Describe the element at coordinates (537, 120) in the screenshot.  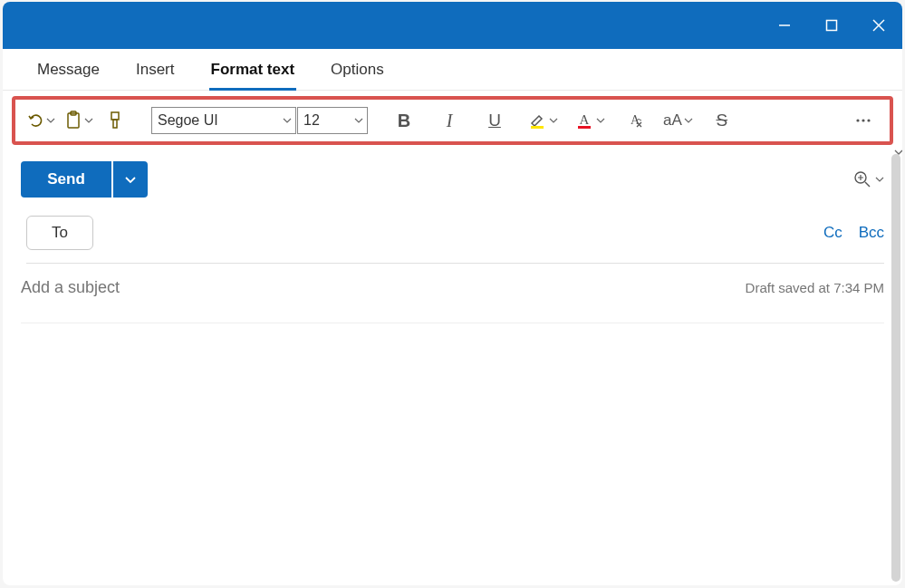
I see `highlight-icon` at that location.